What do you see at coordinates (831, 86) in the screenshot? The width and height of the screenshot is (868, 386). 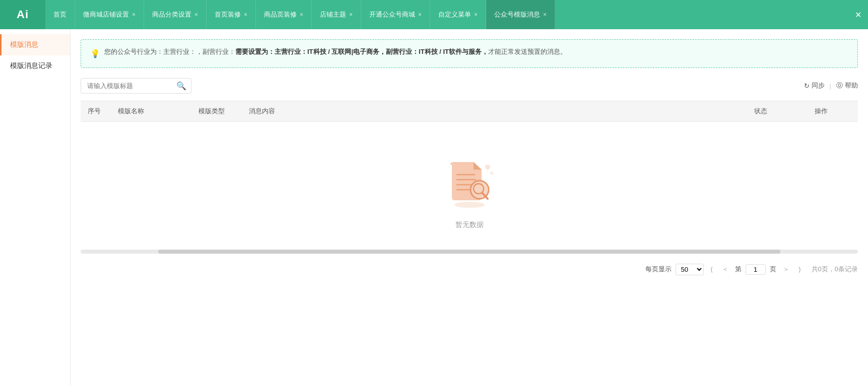 I see `toolbar-right: ↻ 同步 | ⓪ 帮助` at bounding box center [831, 86].